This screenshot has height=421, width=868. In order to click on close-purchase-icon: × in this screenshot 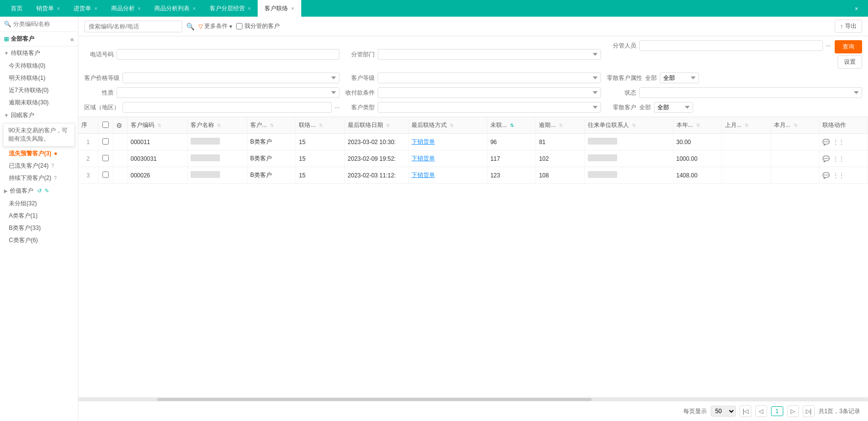, I will do `click(96, 8)`.